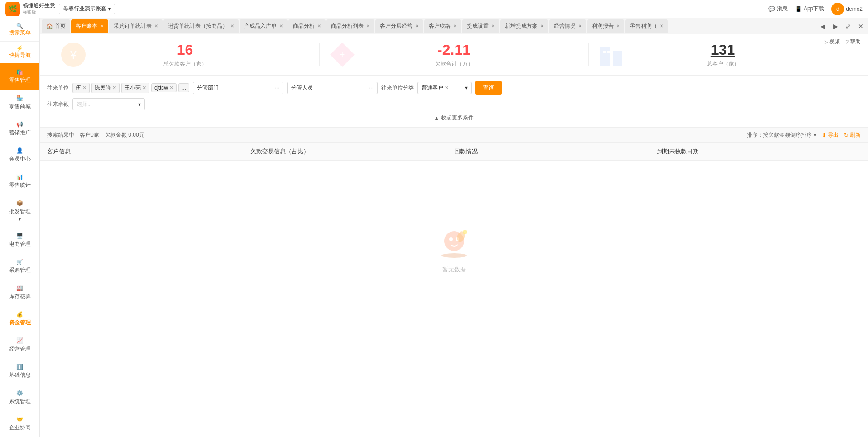  What do you see at coordinates (20, 293) in the screenshot?
I see `sidebar-item-inventory: 🏭 库存核算` at bounding box center [20, 293].